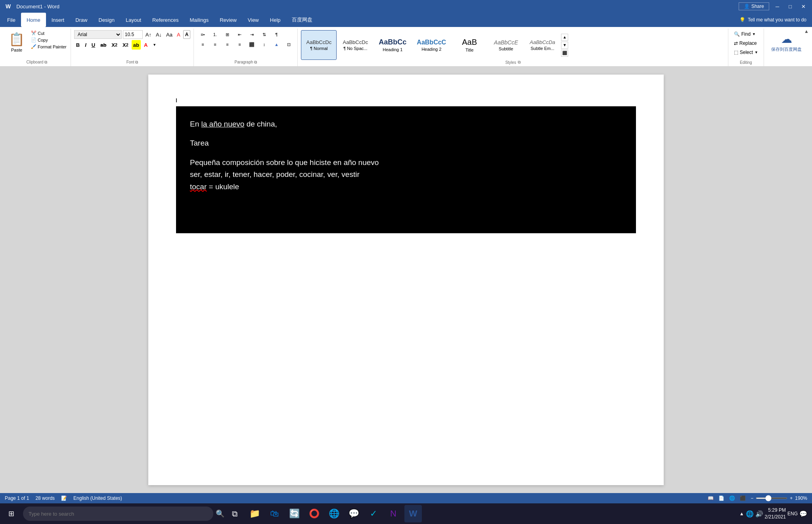 The width and height of the screenshot is (812, 524). Describe the element at coordinates (227, 44) in the screenshot. I see `align-right-button: ≡` at that location.